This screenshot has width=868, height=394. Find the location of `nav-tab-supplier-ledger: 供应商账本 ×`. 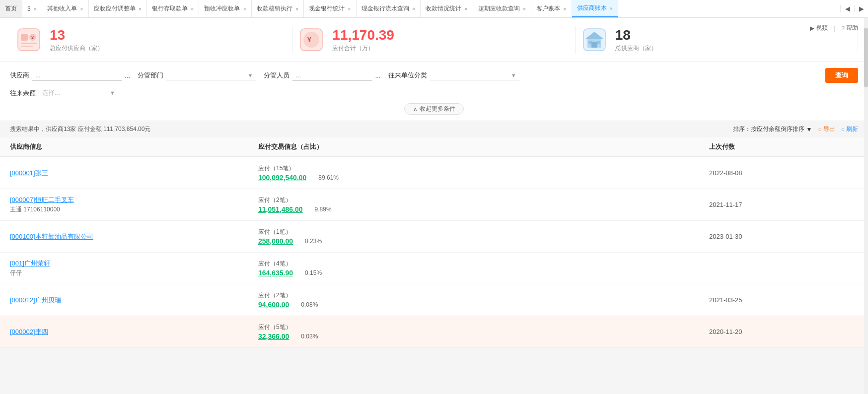

nav-tab-supplier-ledger: 供应商账本 × is located at coordinates (595, 9).